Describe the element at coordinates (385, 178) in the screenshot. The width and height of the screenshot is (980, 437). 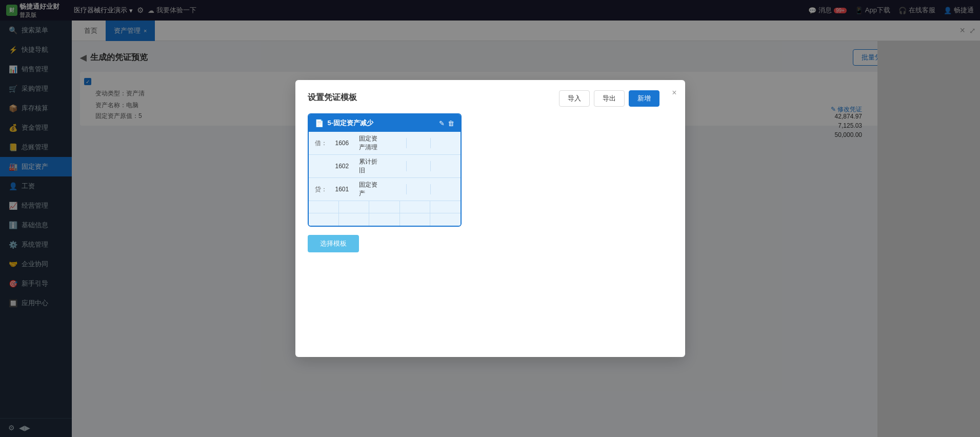
I see `template-card-body: 借： 1606 固定资产清理 1602 累计折旧 贷：` at that location.